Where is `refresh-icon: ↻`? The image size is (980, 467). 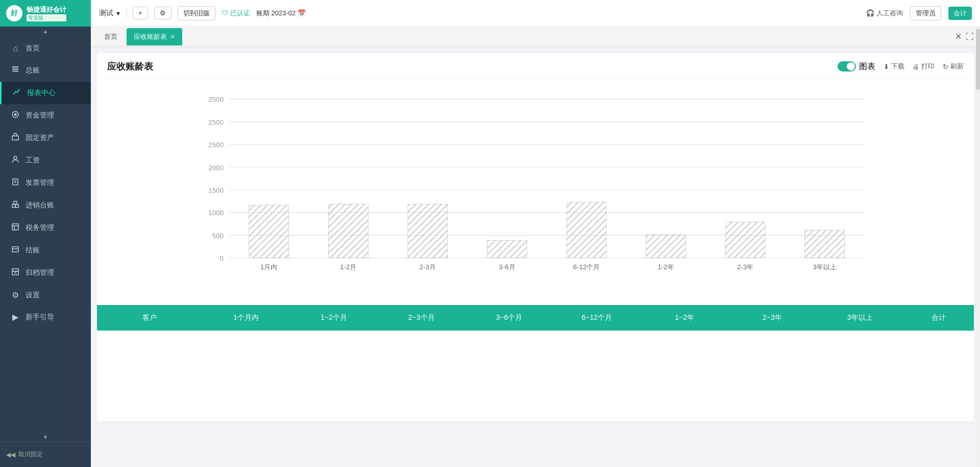
refresh-icon: ↻ is located at coordinates (945, 66).